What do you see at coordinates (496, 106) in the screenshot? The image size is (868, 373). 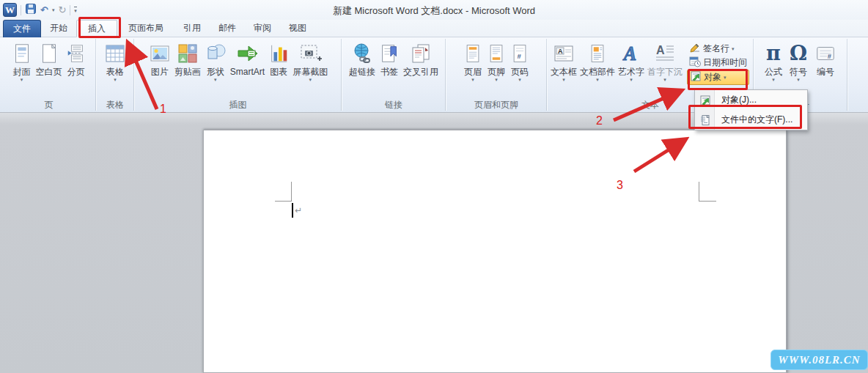 I see `group-label: 页眉和页脚` at bounding box center [496, 106].